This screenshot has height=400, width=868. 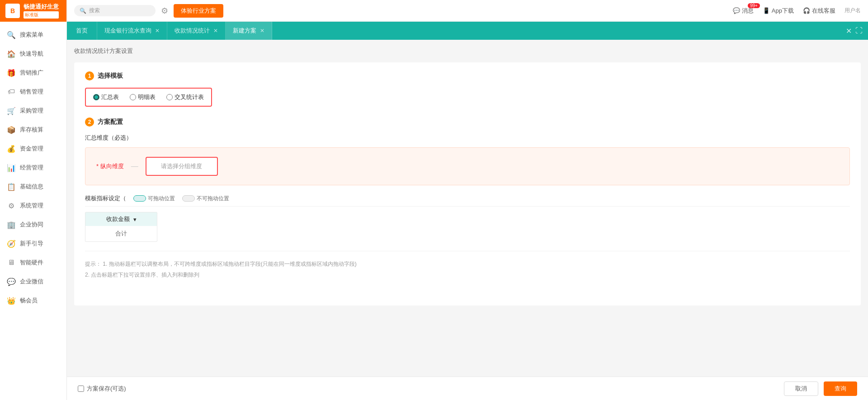 What do you see at coordinates (157, 31) in the screenshot?
I see `tab-close-bank-flow: ✕` at bounding box center [157, 31].